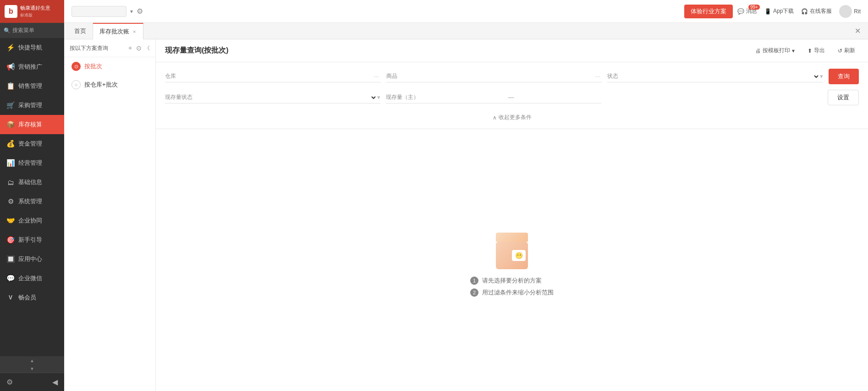  What do you see at coordinates (512, 237) in the screenshot?
I see `box-top` at bounding box center [512, 237].